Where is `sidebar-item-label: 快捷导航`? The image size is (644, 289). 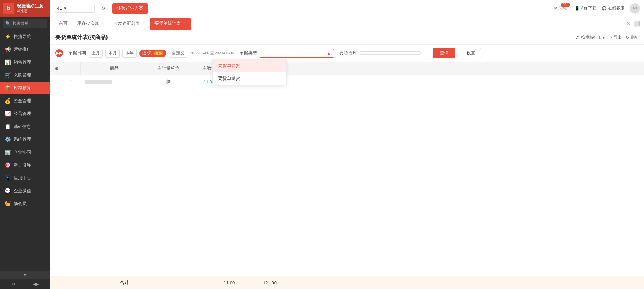
sidebar-item-label: 快捷导航 is located at coordinates (22, 37).